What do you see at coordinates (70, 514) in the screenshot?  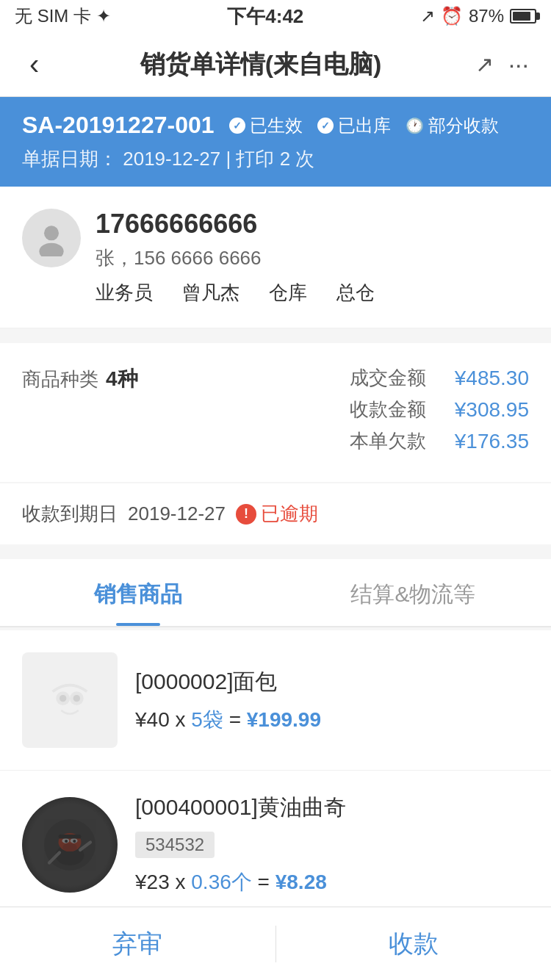 I see `due-label: 收款到期日` at bounding box center [70, 514].